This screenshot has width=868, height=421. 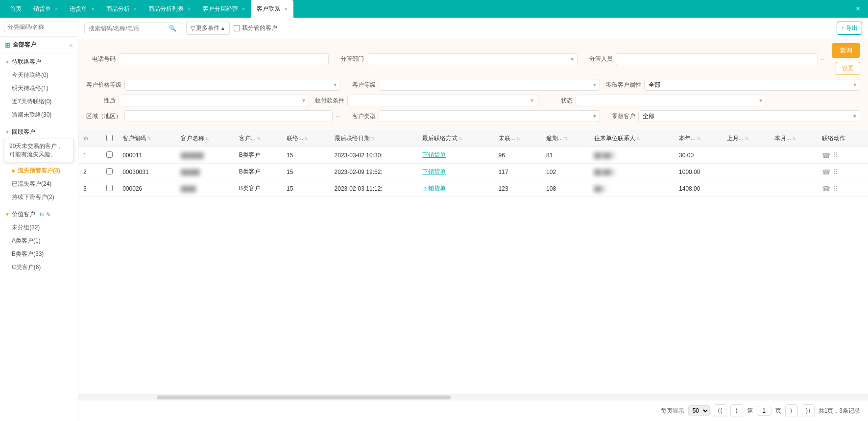 What do you see at coordinates (39, 227) in the screenshot?
I see `sidebar-item-ungrouped: 未分组(32)` at bounding box center [39, 227].